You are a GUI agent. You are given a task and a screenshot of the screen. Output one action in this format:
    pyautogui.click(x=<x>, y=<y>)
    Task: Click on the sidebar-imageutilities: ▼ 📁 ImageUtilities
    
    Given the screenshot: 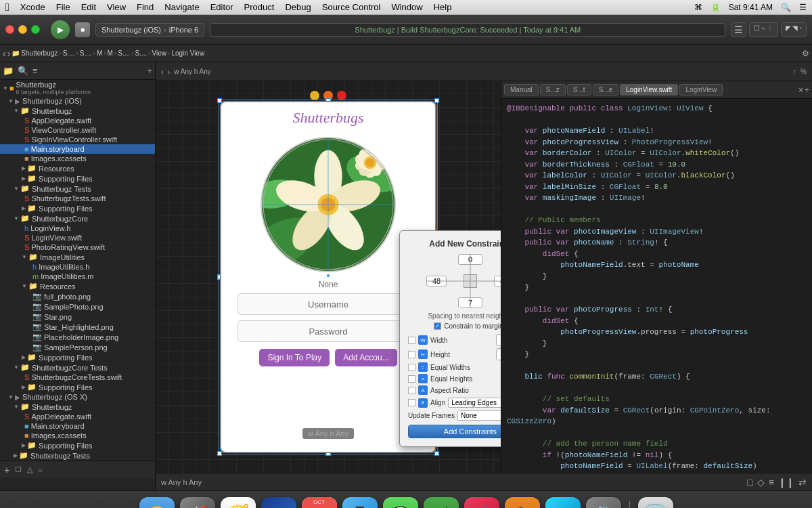 What is the action you would take?
    pyautogui.click(x=77, y=257)
    